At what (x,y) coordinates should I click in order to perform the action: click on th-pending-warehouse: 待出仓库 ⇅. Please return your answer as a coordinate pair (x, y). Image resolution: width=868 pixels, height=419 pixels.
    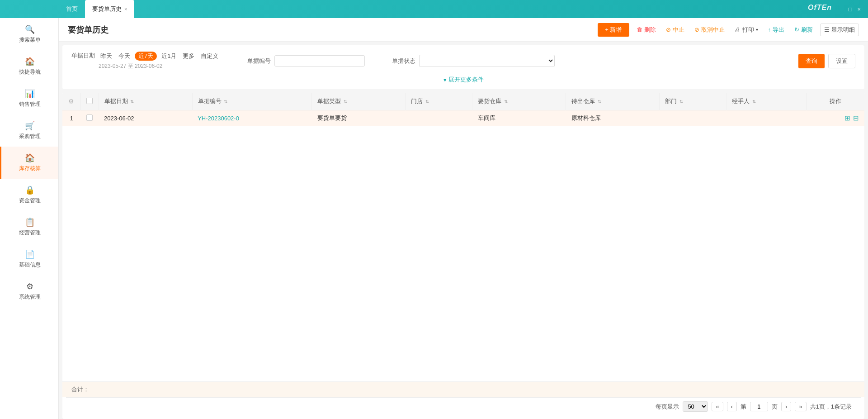
    Looking at the image, I should click on (613, 101).